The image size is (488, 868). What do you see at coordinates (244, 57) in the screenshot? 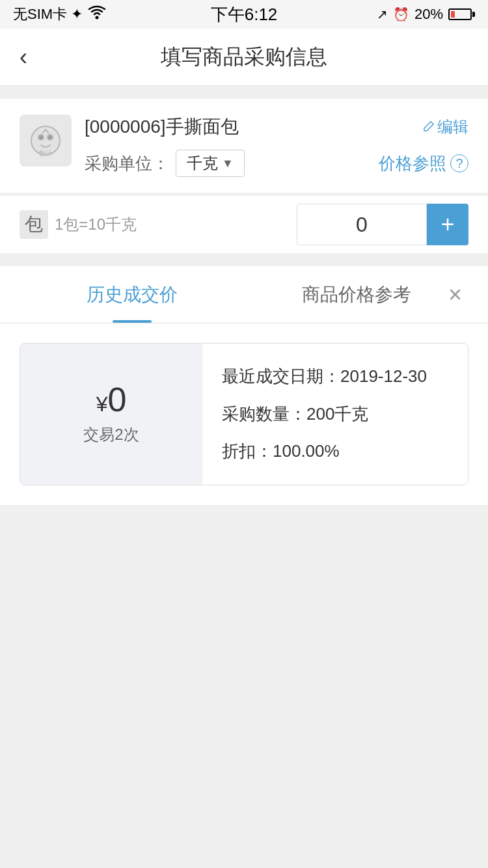
I see `page-title: 填写商品采购信息` at bounding box center [244, 57].